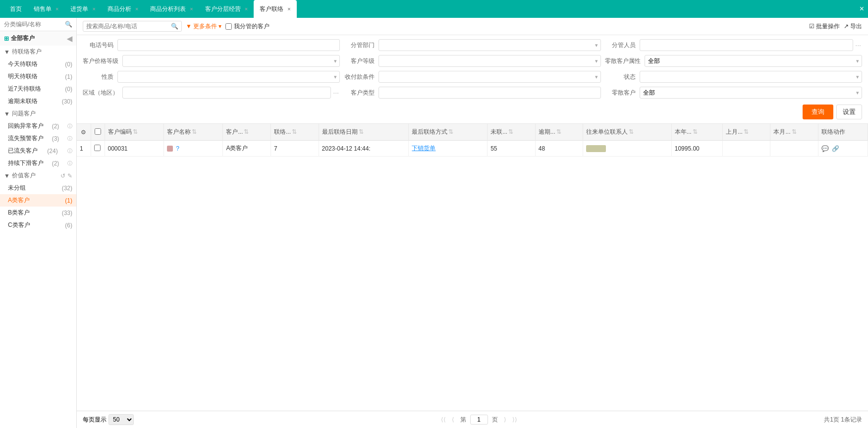 Image resolution: width=868 pixels, height=428 pixels. What do you see at coordinates (38, 76) in the screenshot?
I see `sidebar-item-tomorrow: 明天待联络 (1)` at bounding box center [38, 76].